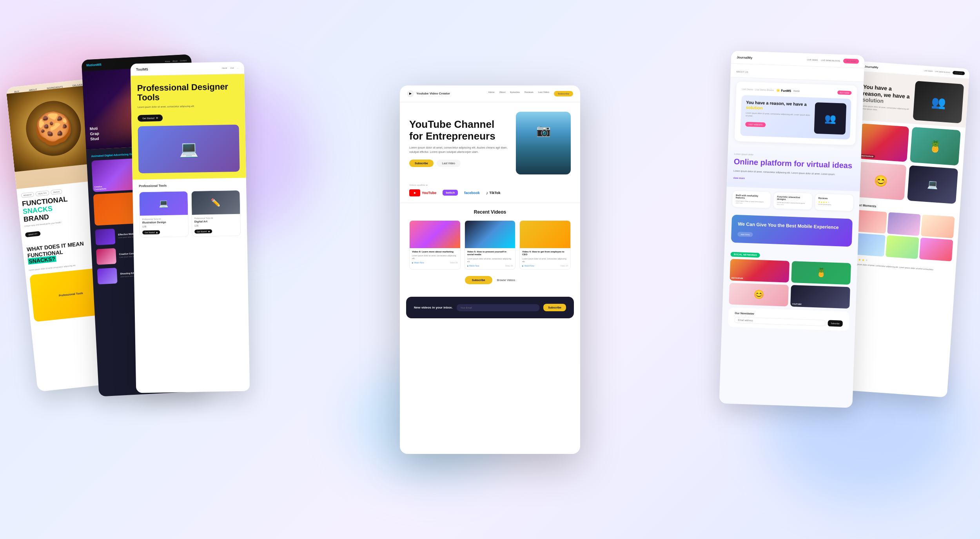 The image size is (980, 539). I want to click on online-social-label: SOCIAL NETWORKS, so click(745, 255).